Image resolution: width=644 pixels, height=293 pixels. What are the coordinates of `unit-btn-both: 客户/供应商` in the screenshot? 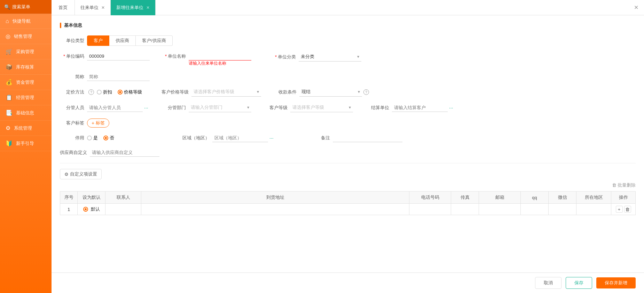 It's located at (154, 41).